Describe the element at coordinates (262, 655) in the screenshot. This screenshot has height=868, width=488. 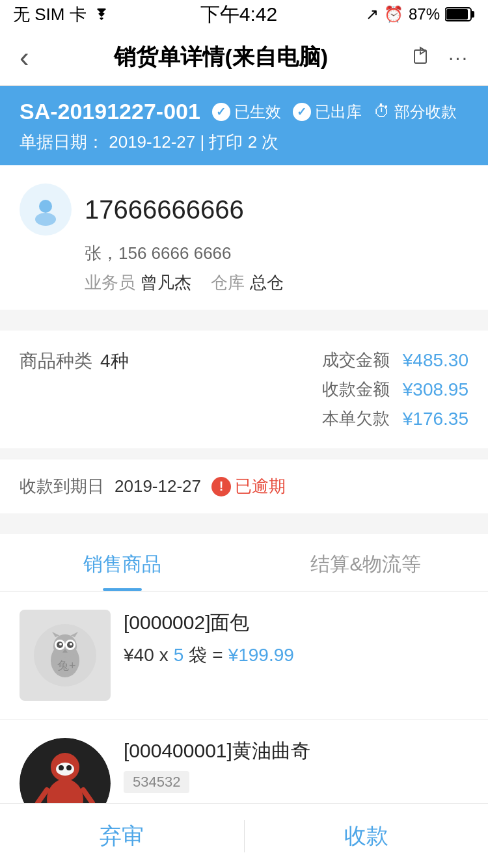
I see `product-total-1: ¥199.99` at that location.